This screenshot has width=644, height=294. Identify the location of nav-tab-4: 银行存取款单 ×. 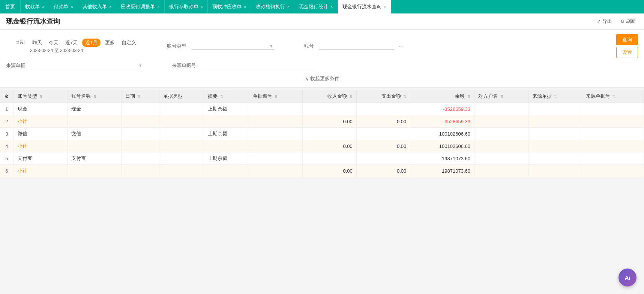
(186, 7).